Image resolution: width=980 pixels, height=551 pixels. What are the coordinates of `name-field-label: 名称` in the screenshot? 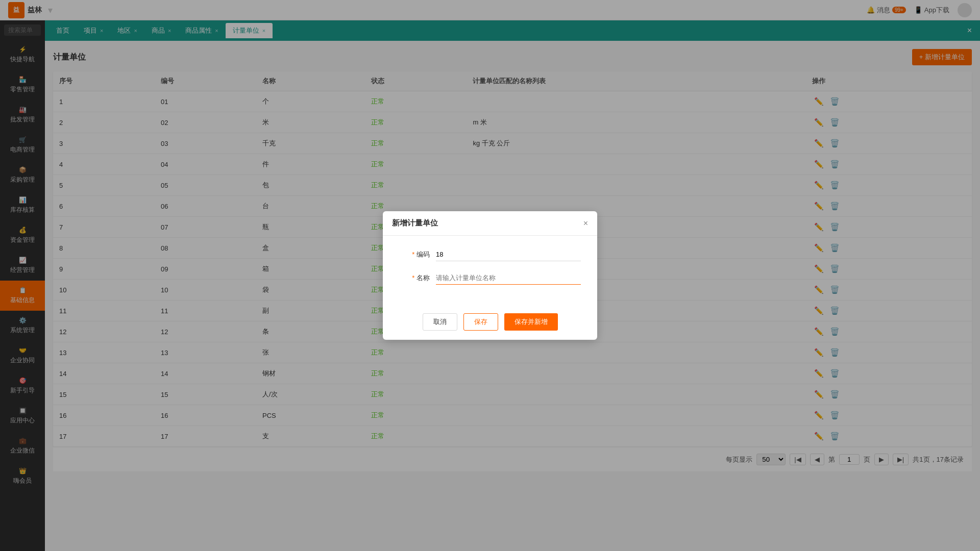 It's located at (414, 278).